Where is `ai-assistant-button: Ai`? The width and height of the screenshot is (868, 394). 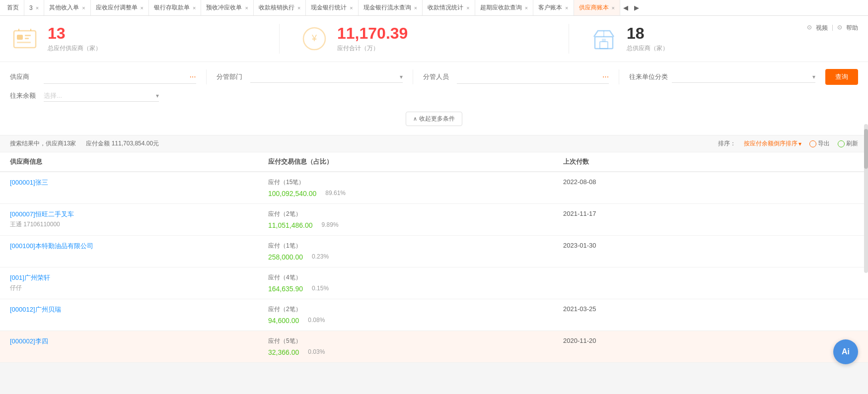 ai-assistant-button: Ai is located at coordinates (846, 351).